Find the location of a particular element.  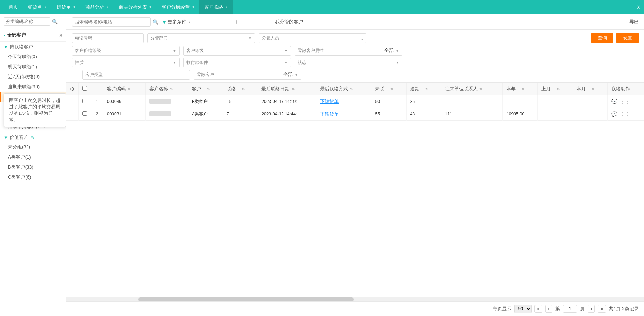

nav-customer-segmentation: 客户分层经营 × is located at coordinates (178, 7).